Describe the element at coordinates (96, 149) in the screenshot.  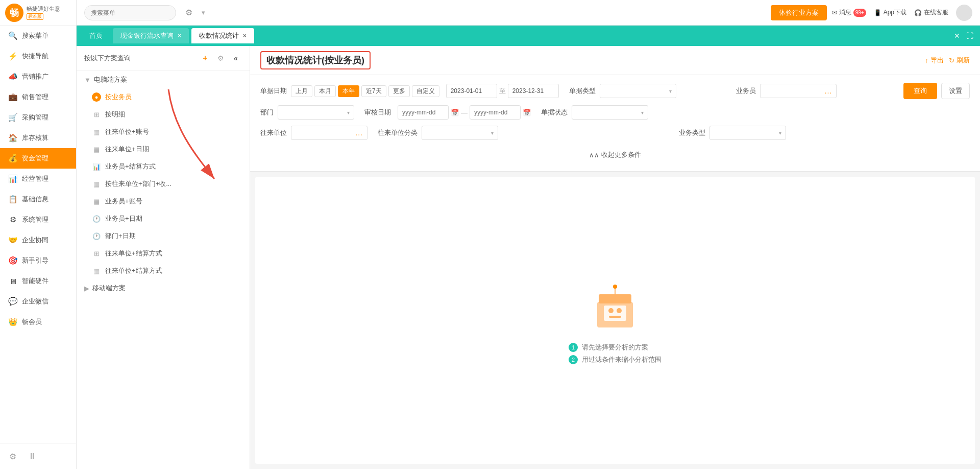
I see `unit-date-icon: ▦` at that location.